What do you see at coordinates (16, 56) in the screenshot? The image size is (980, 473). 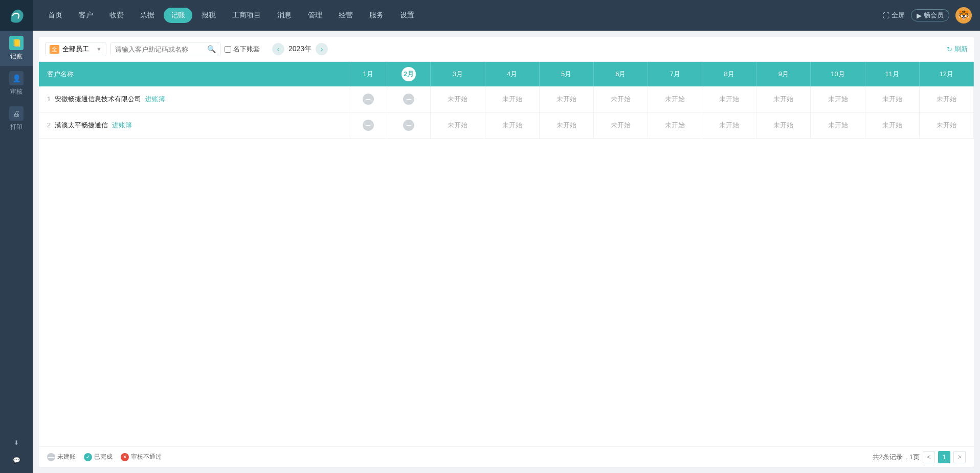 I see `sidebar-item-label: 记账` at bounding box center [16, 56].